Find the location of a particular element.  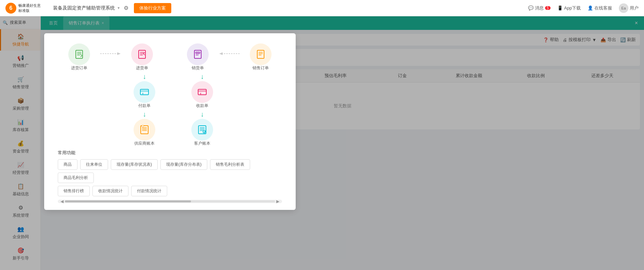

user-area: Ea 用户 is located at coordinates (629, 8).